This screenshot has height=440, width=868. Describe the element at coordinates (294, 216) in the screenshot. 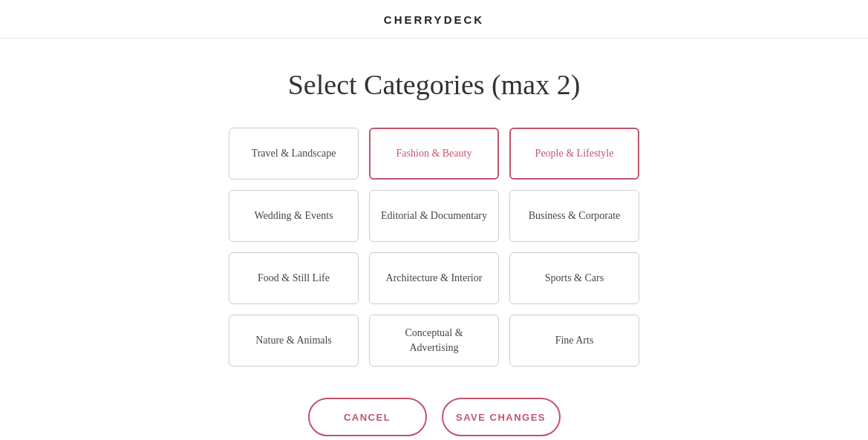

I see `category-btn-wedding-events: Wedding & Events` at that location.